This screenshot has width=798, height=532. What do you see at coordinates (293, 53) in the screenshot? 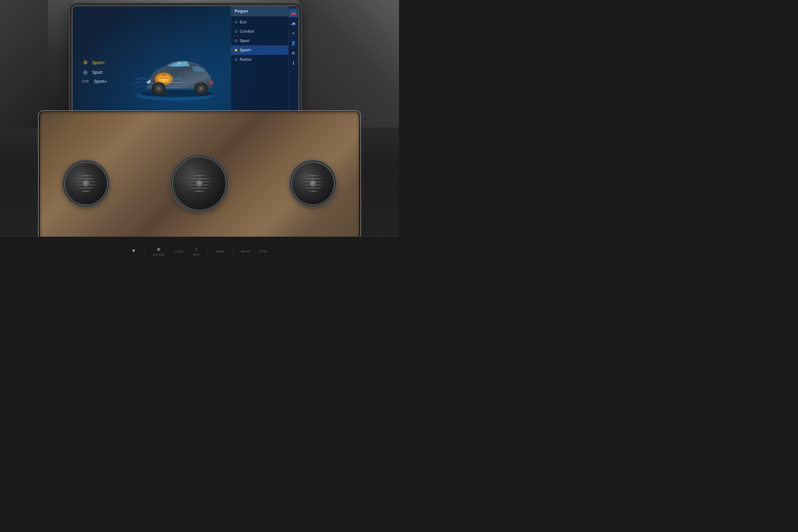
I see `icon-btn-gear: ⚙` at bounding box center [293, 53].